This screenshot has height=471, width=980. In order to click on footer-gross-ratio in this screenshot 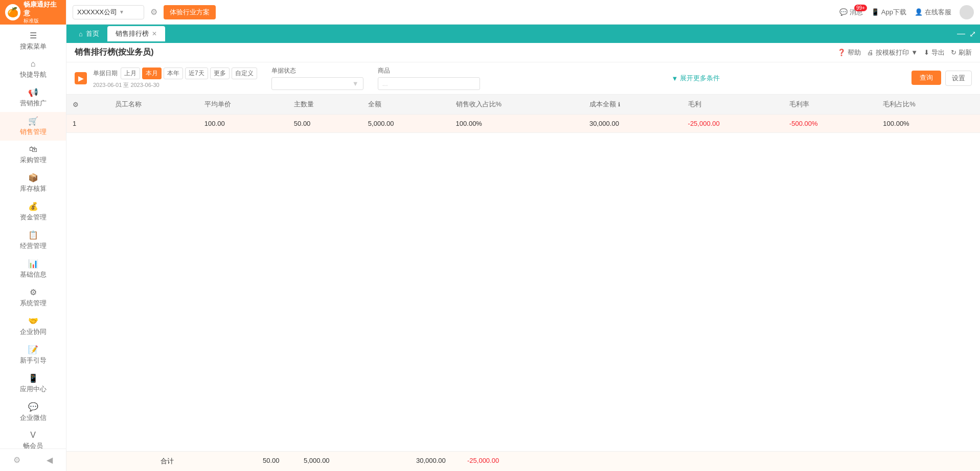, I will do `click(589, 461)`.